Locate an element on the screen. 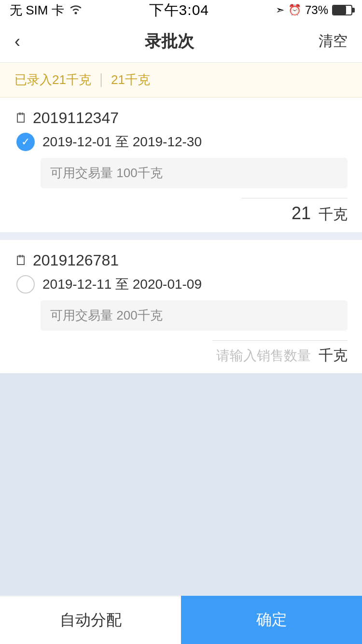 The height and width of the screenshot is (644, 362). nav-bar: ‹ 录批次 清空 is located at coordinates (181, 42).